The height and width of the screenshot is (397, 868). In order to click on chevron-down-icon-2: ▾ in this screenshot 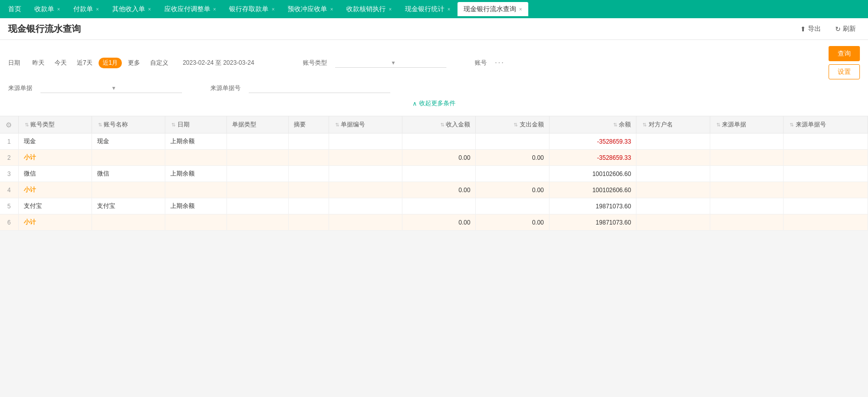, I will do `click(146, 88)`.